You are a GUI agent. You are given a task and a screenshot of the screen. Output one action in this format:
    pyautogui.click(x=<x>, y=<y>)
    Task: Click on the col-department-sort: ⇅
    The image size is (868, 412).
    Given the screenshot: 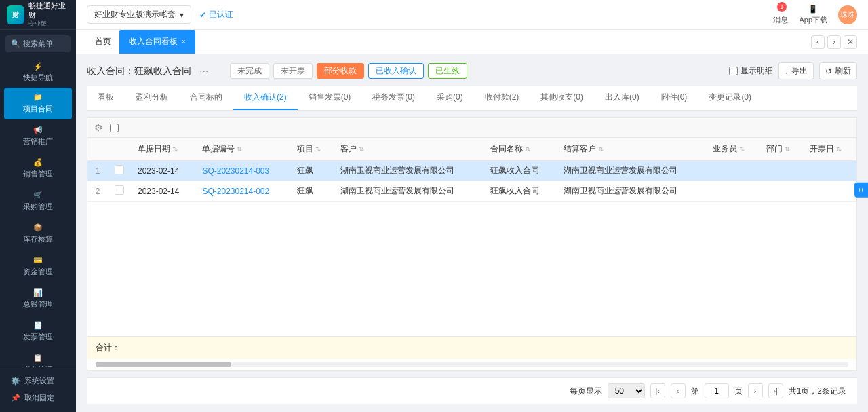 What is the action you would take?
    pyautogui.click(x=787, y=149)
    